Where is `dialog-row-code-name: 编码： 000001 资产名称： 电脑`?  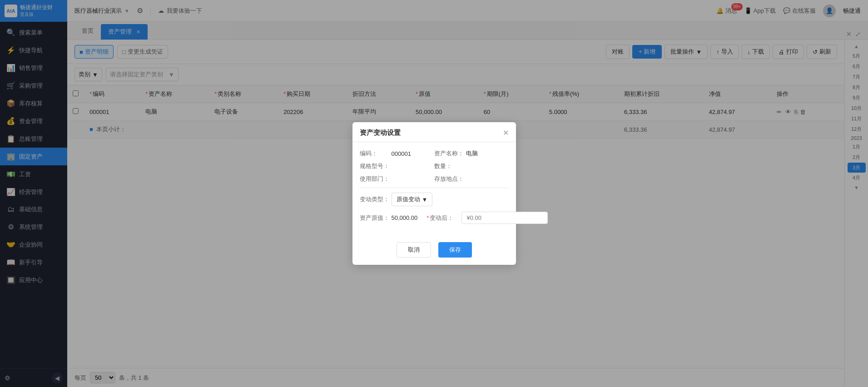
dialog-row-code-name: 编码： 000001 资产名称： 电脑 is located at coordinates (434, 154).